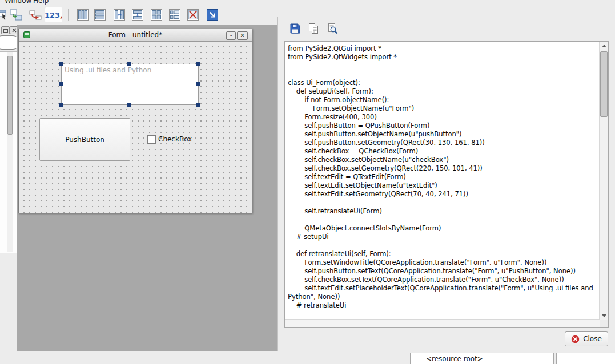 This screenshot has width=615, height=364. What do you see at coordinates (198, 105) in the screenshot?
I see `selection-handle-bottom-right` at bounding box center [198, 105].